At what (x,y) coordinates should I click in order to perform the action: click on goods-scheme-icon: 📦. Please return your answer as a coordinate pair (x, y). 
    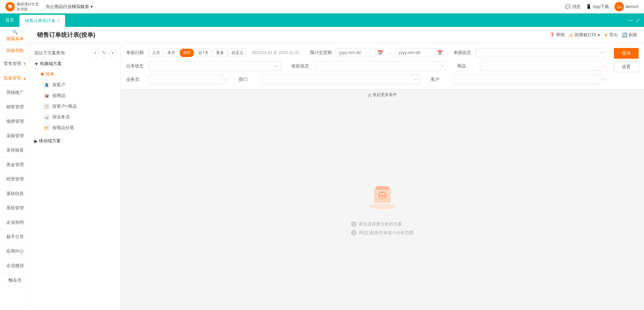
    Looking at the image, I should click on (47, 96).